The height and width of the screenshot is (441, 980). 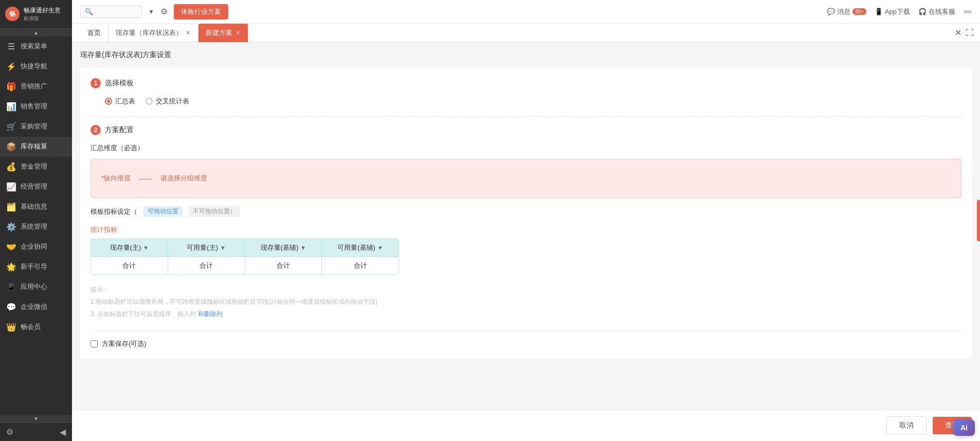 I want to click on ai-button: Ai, so click(x=964, y=428).